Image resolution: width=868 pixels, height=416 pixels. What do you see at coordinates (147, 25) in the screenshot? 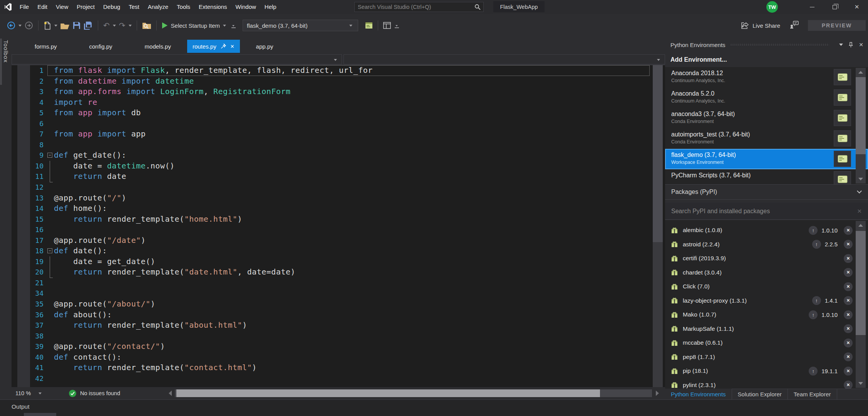
I see `find-in-files-button` at bounding box center [147, 25].